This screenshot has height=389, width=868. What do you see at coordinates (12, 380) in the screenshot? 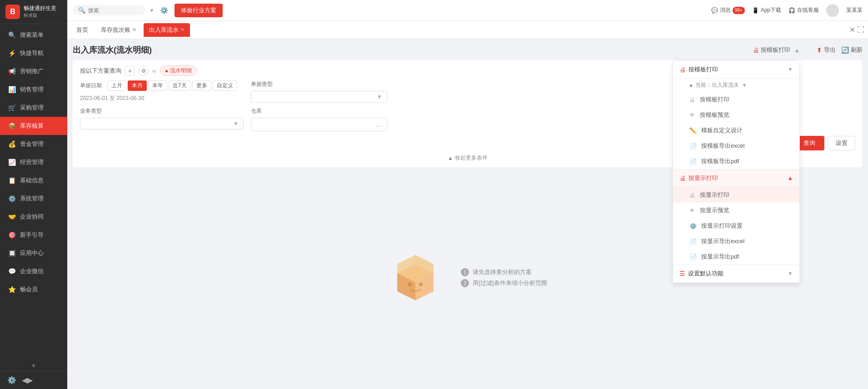
I see `settings-bottom-icon: ⚙️` at bounding box center [12, 380].